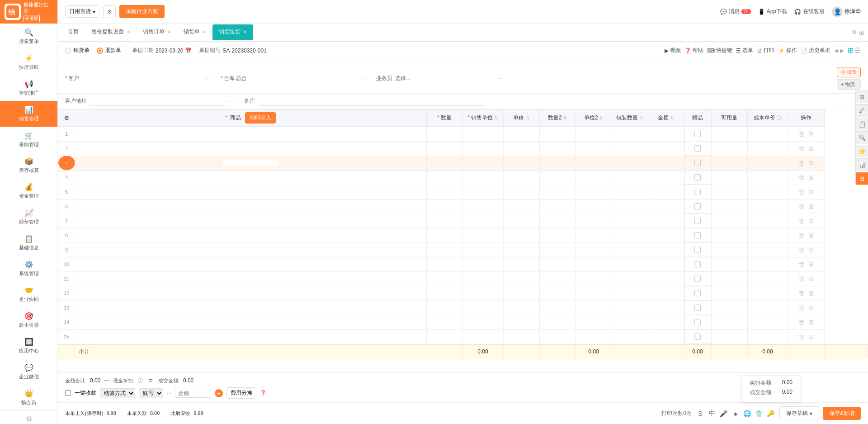 This screenshot has width=868, height=424. I want to click on copy-row-2: ⊞, so click(811, 148).